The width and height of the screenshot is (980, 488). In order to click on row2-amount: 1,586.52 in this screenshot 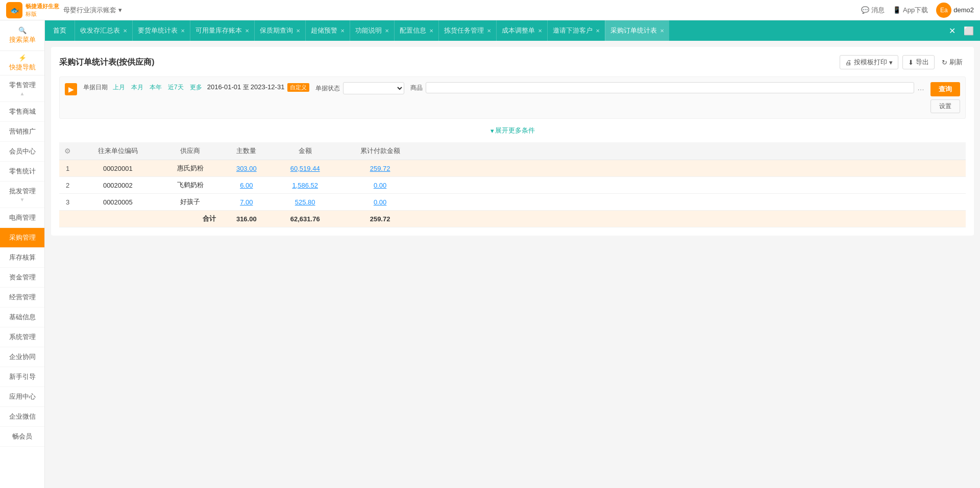, I will do `click(305, 186)`.